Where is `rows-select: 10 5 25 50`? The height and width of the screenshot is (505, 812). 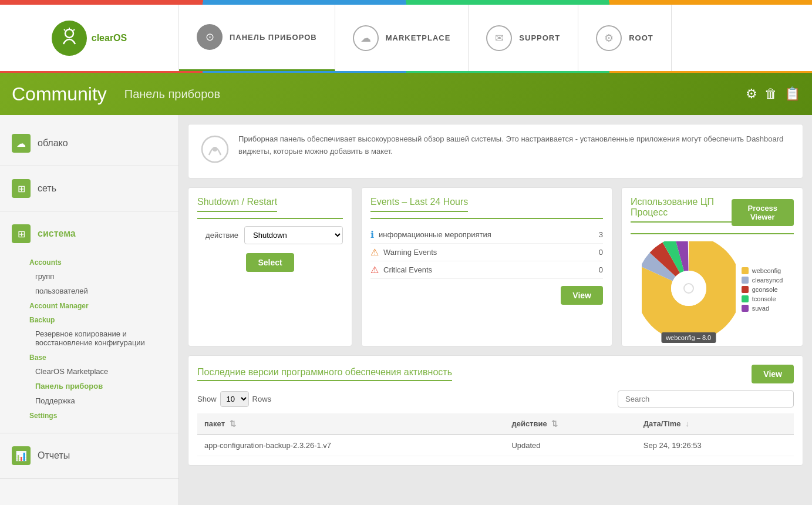
rows-select: 10 5 25 50 is located at coordinates (235, 399).